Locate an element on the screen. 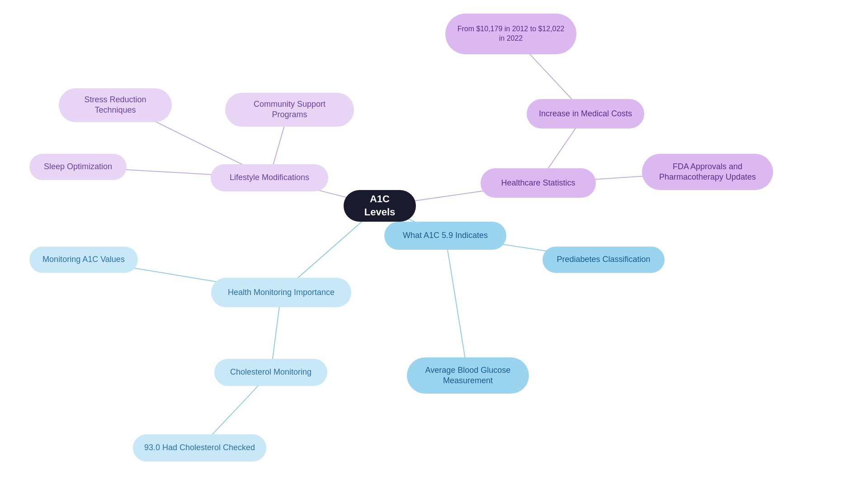  node-sleep: Sleep Optimization is located at coordinates (78, 167).